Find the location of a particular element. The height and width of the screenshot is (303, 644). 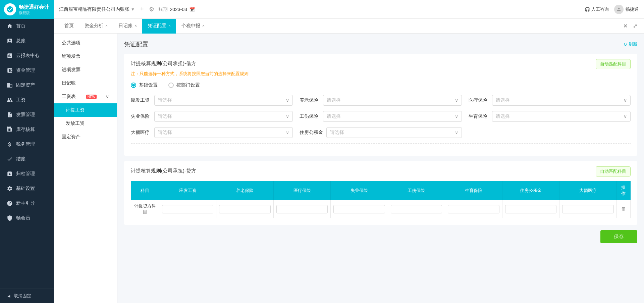

tab-expand-button: ⤢ is located at coordinates (635, 26).